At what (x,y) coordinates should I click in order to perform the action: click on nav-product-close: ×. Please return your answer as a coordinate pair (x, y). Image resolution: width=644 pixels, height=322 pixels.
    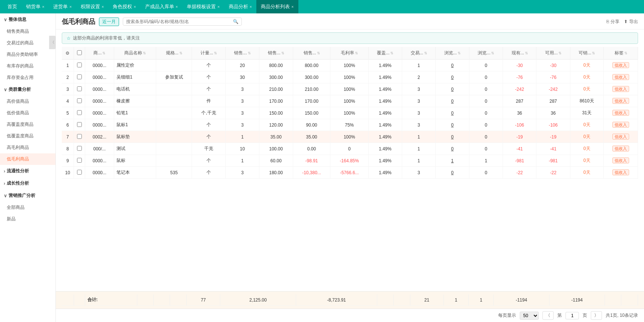
    Looking at the image, I should click on (177, 7).